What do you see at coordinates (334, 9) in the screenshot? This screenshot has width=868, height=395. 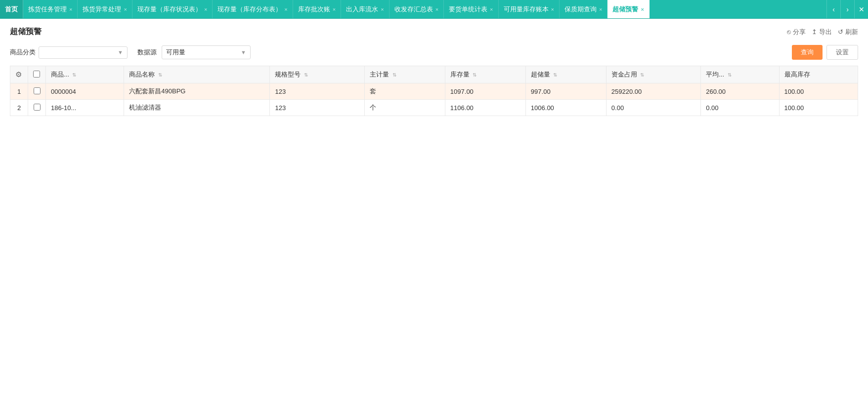 I see `tab-close-tab-5: ×` at bounding box center [334, 9].